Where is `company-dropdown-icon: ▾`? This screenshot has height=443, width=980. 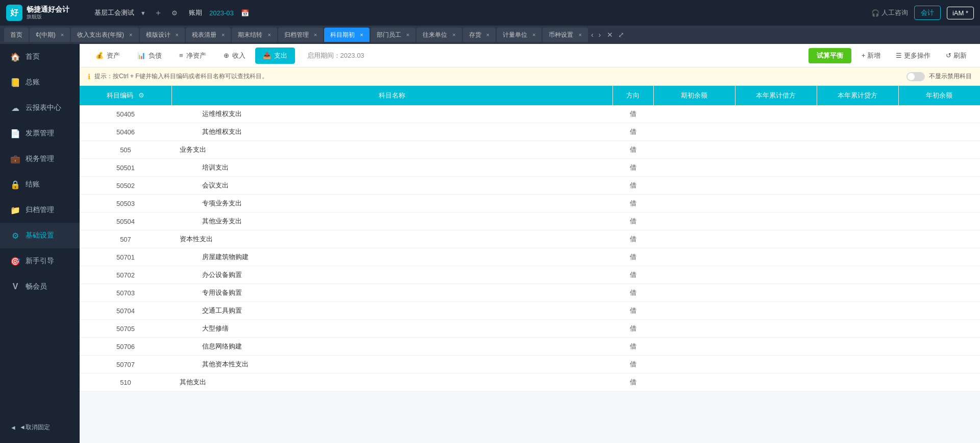 company-dropdown-icon: ▾ is located at coordinates (143, 13).